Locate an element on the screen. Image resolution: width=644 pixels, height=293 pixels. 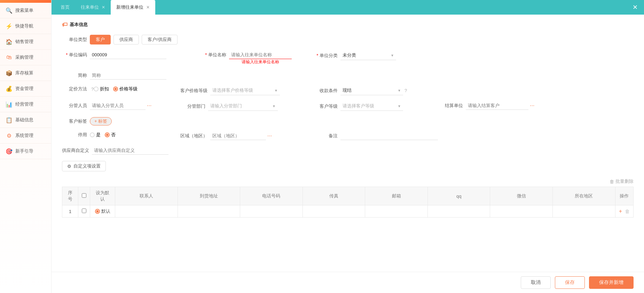
unit-category-label: 单位分类 is located at coordinates (327, 56).